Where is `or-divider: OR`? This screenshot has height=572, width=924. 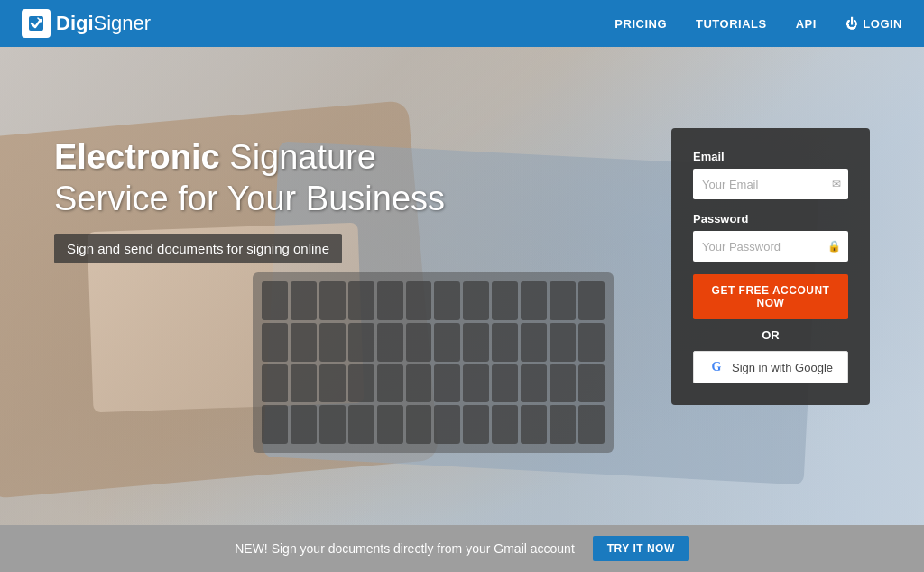
or-divider: OR is located at coordinates (771, 336).